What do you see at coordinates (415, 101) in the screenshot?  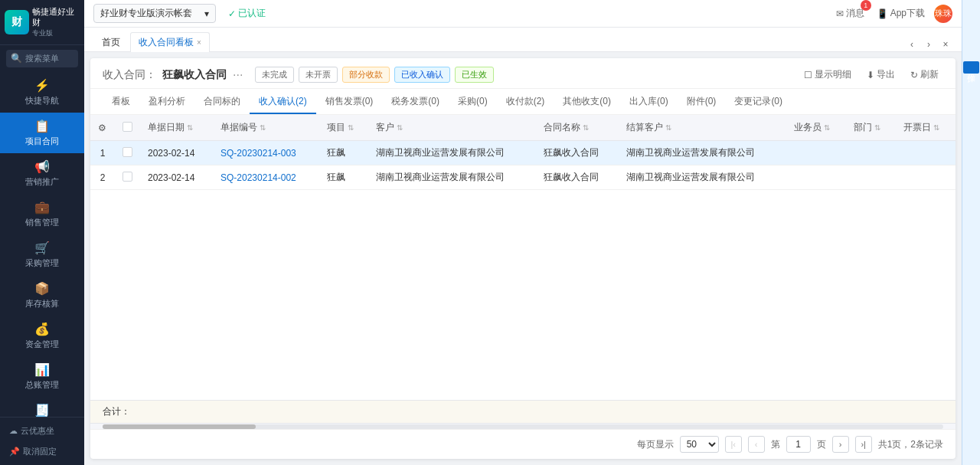 I see `tab-tax-invoice: 税务发票(0)` at bounding box center [415, 101].